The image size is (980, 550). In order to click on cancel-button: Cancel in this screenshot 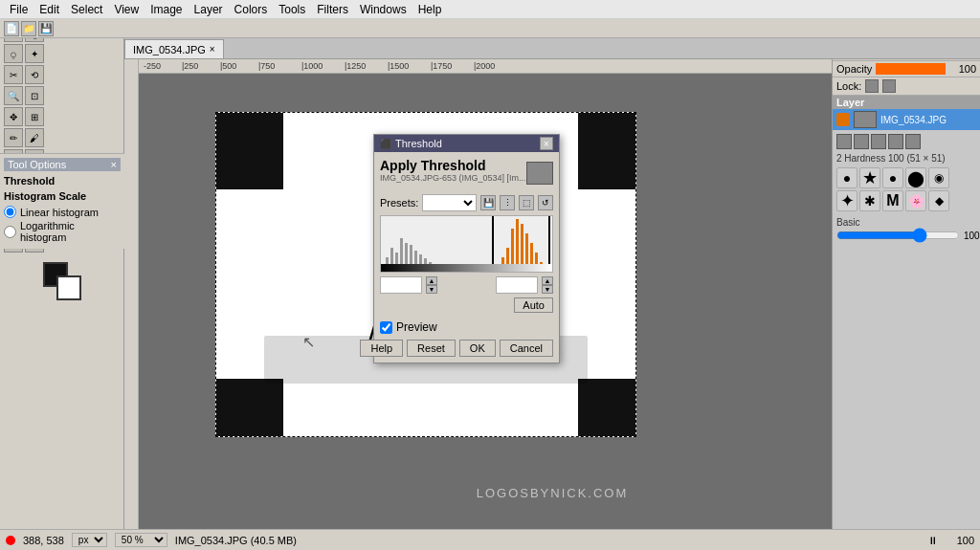, I will do `click(526, 348)`.